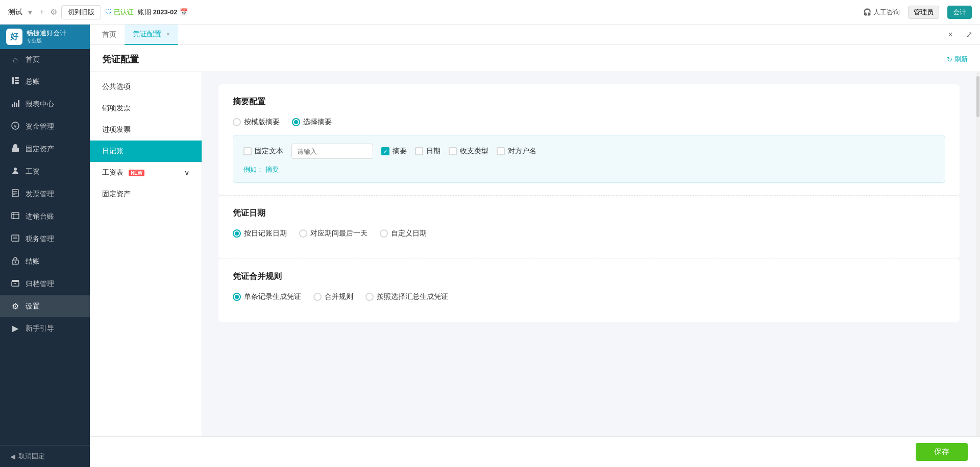  Describe the element at coordinates (303, 233) in the screenshot. I see `last-day-circle` at that location.